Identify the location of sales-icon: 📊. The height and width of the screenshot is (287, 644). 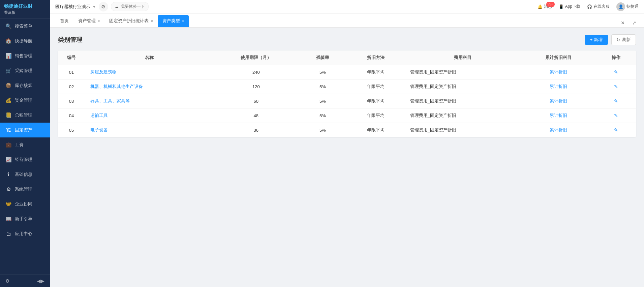
(8, 56).